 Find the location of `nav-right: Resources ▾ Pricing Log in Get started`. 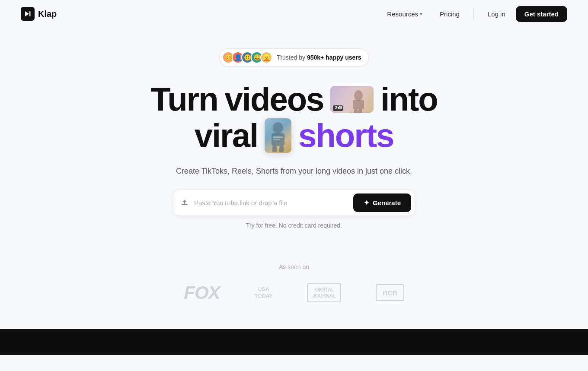

nav-right: Resources ▾ Pricing Log in Get started is located at coordinates (474, 14).